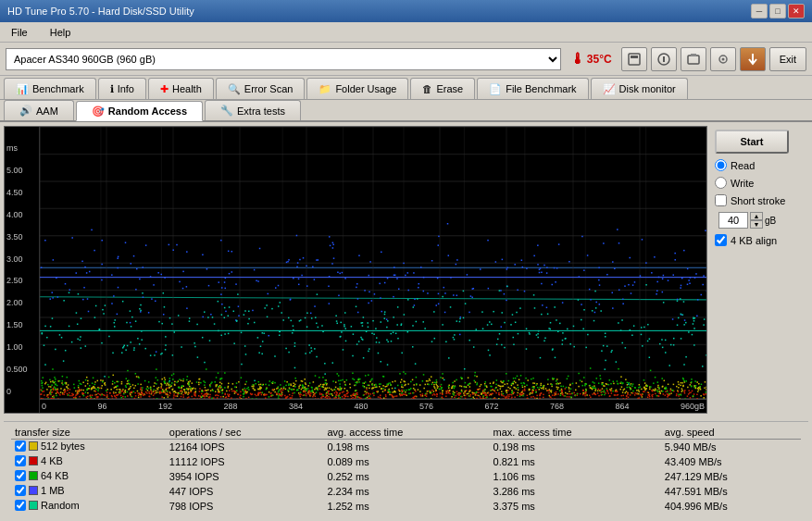 The height and width of the screenshot is (521, 812). What do you see at coordinates (731, 448) in the screenshot?
I see `cell-speed-0: 5.940 MB/s` at bounding box center [731, 448].